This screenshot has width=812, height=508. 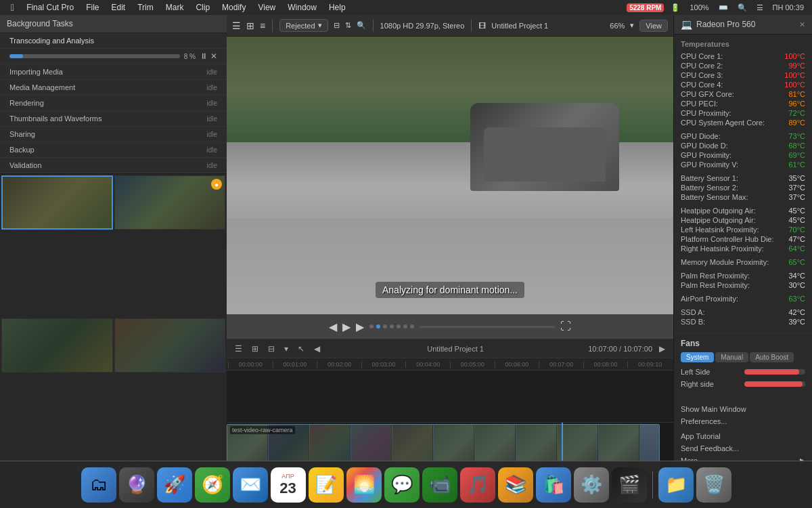 I want to click on tl-clip-icon: ⊟, so click(x=271, y=349).